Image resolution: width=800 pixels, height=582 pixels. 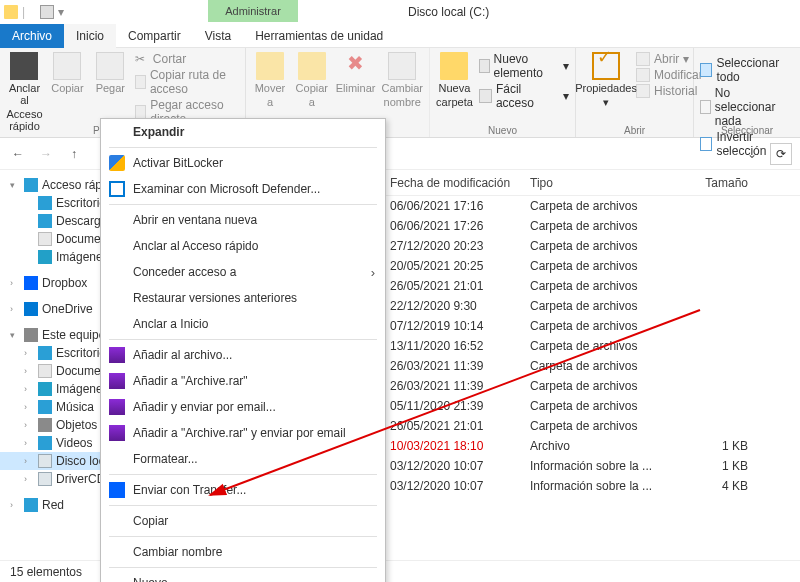 What do you see at coordinates (609, 446) in the screenshot?
I see `cell-type: Archivo` at bounding box center [609, 446].